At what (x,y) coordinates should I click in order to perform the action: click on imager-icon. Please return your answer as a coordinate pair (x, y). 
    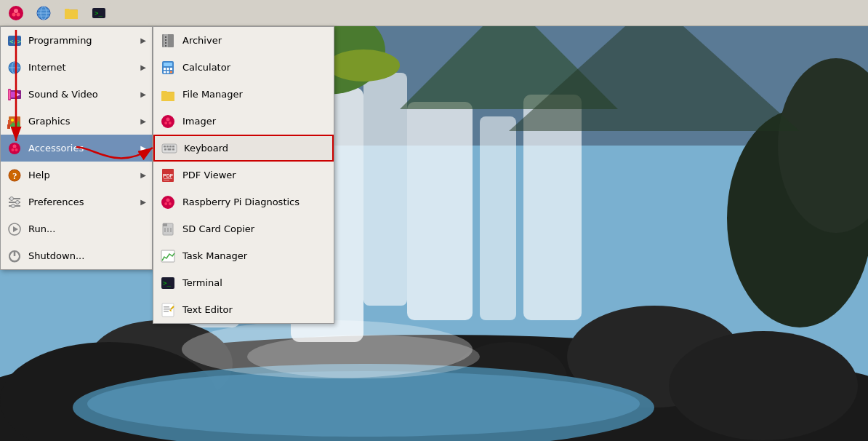
    Looking at the image, I should click on (168, 122).